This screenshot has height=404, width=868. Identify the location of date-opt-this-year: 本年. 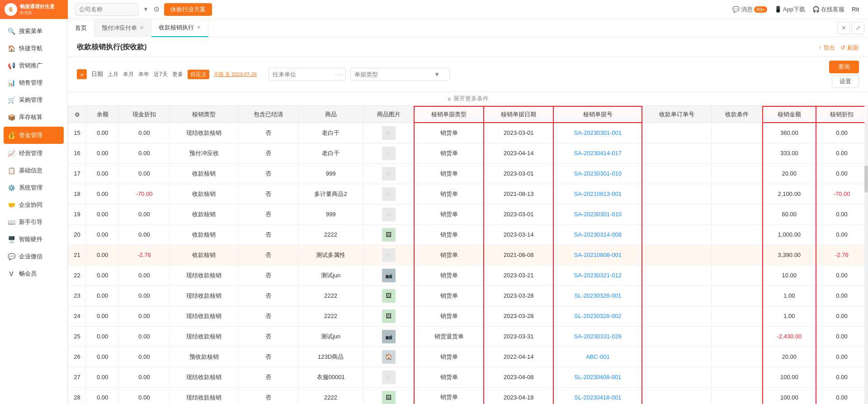
(144, 74).